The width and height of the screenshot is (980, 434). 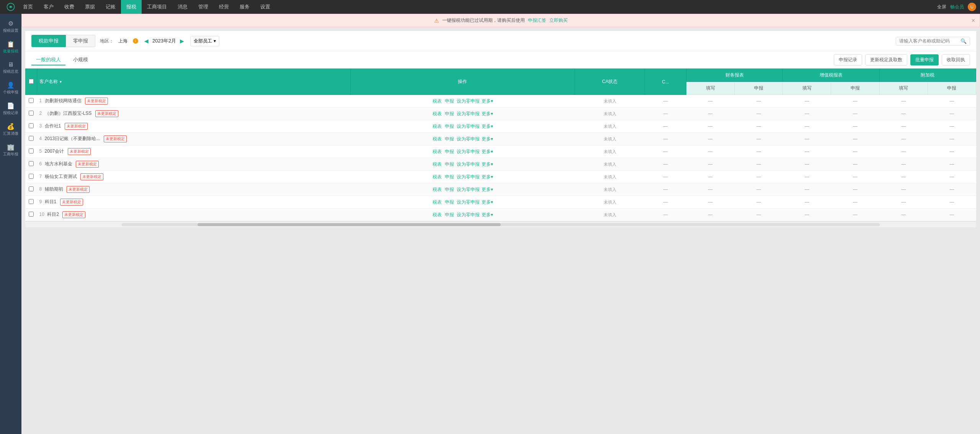 What do you see at coordinates (157, 7) in the screenshot?
I see `nav-business: 工商项目` at bounding box center [157, 7].